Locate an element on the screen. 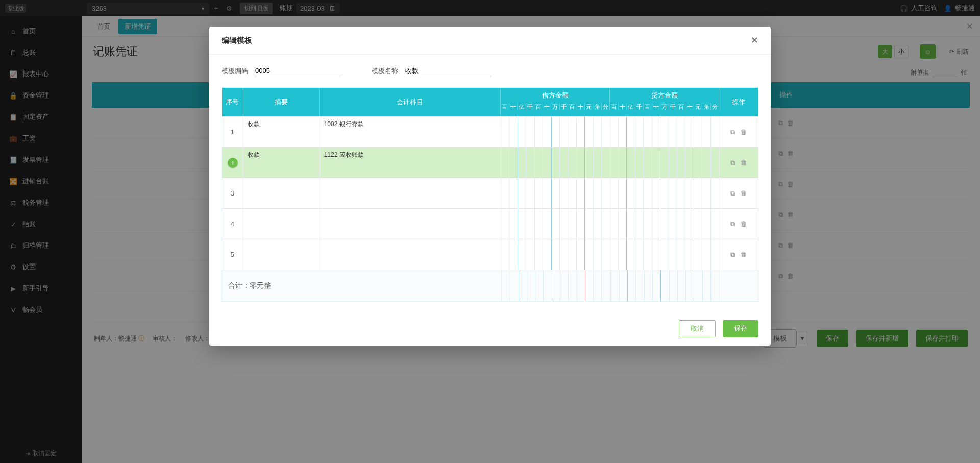 The width and height of the screenshot is (980, 463). table-row: 1收款1002 银行存款⧉🗑 is located at coordinates (490, 132).